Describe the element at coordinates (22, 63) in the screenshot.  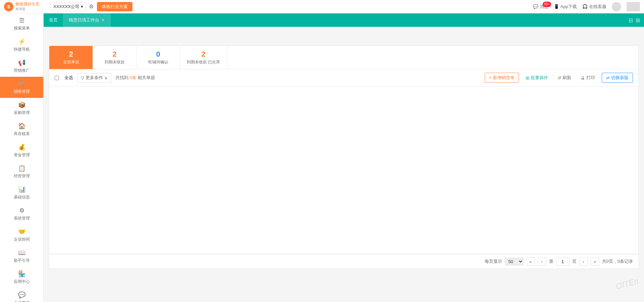
I see `marketing-icon: 📢` at that location.